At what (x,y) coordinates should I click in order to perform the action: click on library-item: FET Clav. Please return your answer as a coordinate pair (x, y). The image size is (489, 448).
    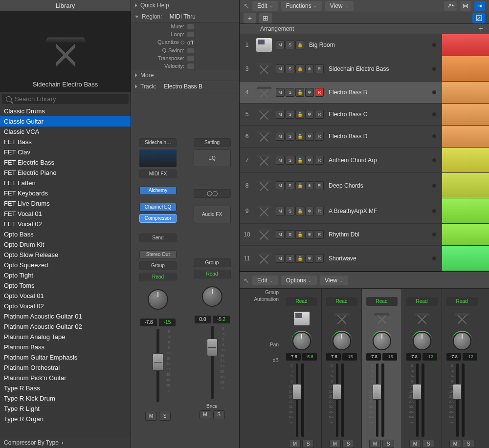
    Looking at the image, I should click on (66, 152).